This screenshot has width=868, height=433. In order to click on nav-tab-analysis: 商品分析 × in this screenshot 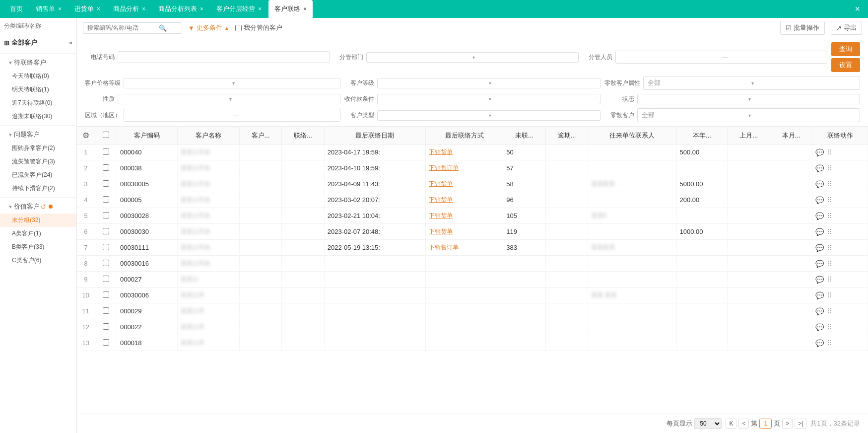, I will do `click(129, 9)`.